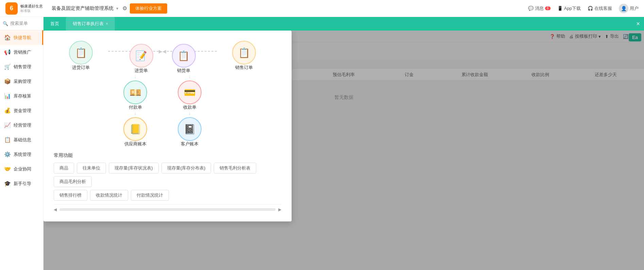 The width and height of the screenshot is (644, 270). Describe the element at coordinates (244, 57) in the screenshot. I see `flow-node-sale-order: 📋 销售订单` at that location.